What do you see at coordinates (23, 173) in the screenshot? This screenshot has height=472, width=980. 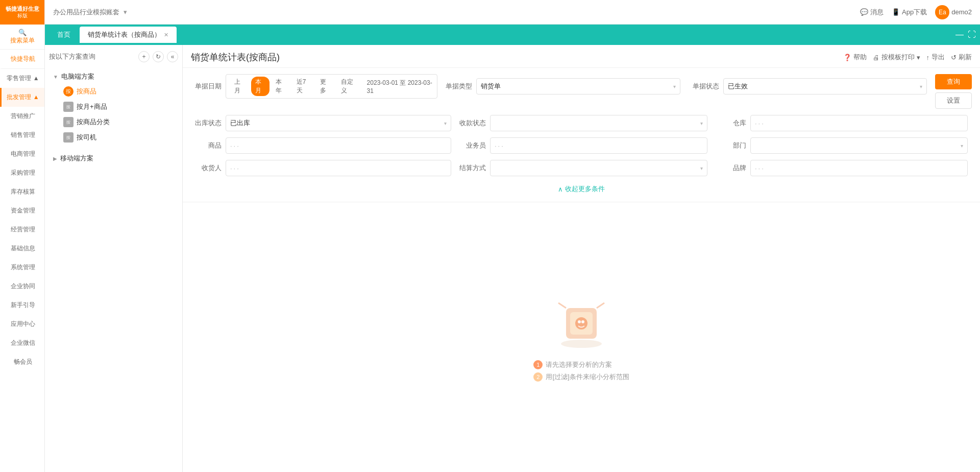 I see `purchase-label: 采购管理` at bounding box center [23, 173].